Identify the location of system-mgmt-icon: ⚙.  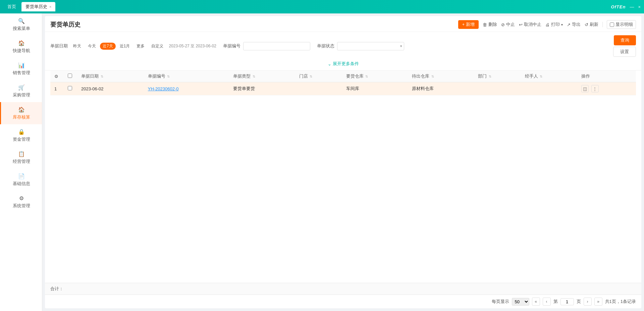
(21, 198).